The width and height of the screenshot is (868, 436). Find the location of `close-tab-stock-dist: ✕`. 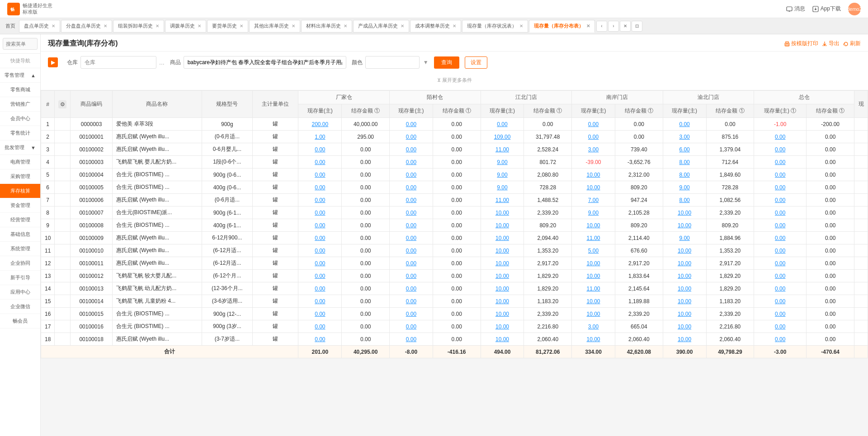

close-tab-stock-dist: ✕ is located at coordinates (588, 26).